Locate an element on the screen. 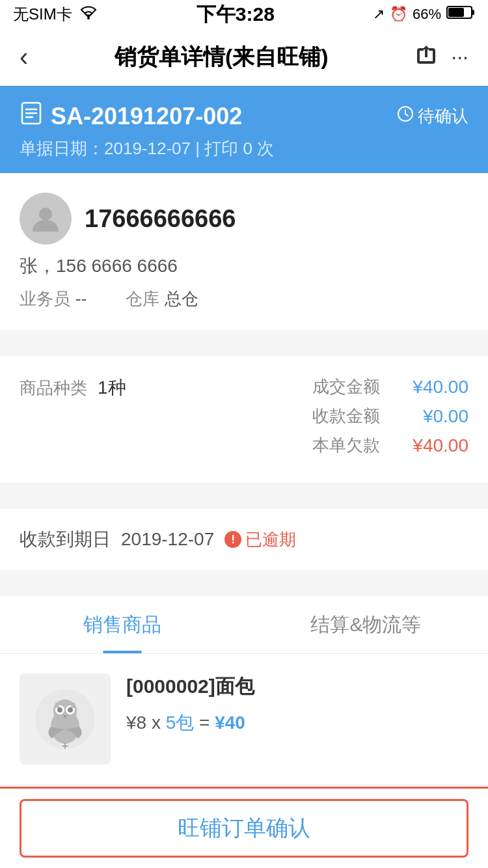 This screenshot has width=488, height=868. salesman-field: 业务员 -- is located at coordinates (53, 299).